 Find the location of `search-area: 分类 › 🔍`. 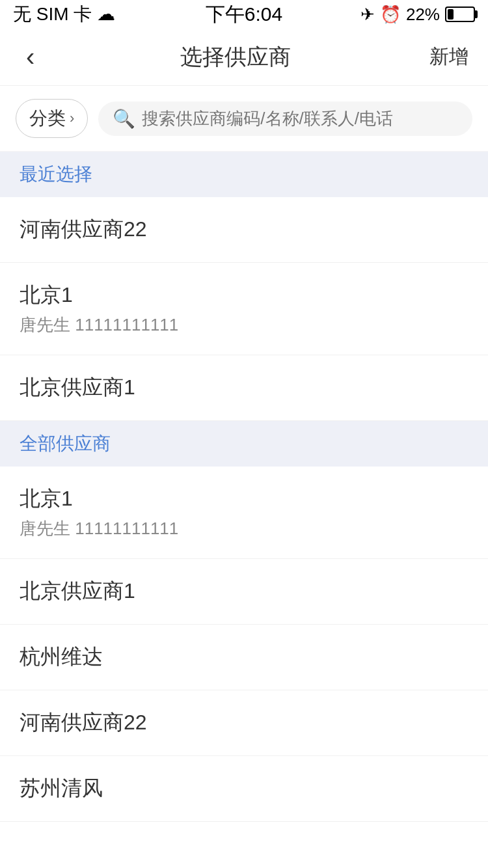

search-area: 分类 › 🔍 is located at coordinates (244, 118).